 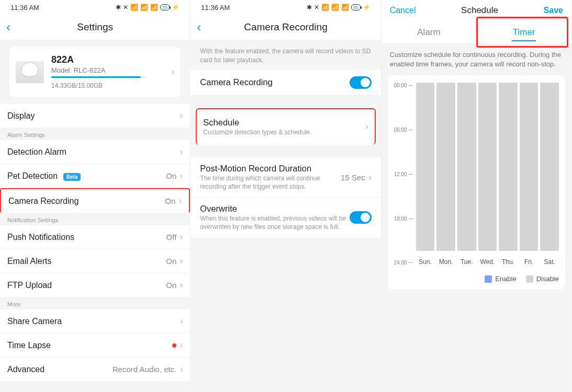 What do you see at coordinates (95, 72) in the screenshot?
I see `camera-card: 822A Model: RLC-822A 14.33GB/15.00GB ›` at bounding box center [95, 72].